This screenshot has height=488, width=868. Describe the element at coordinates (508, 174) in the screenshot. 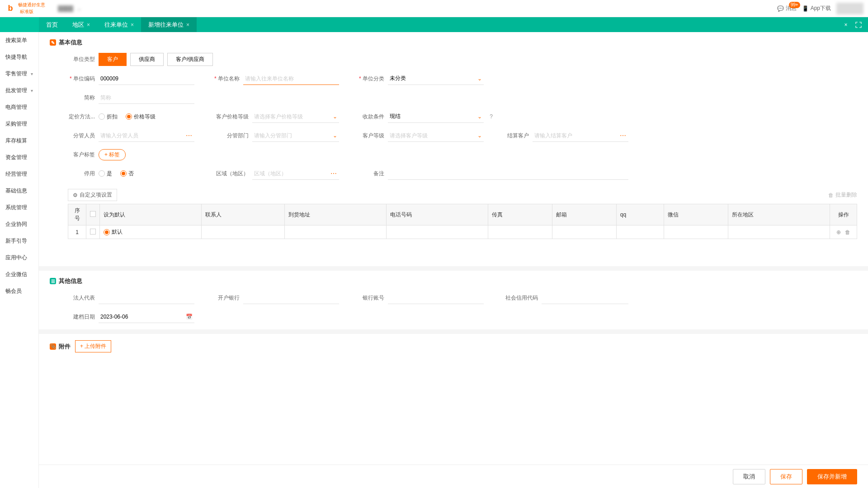

I see `remark-input` at that location.